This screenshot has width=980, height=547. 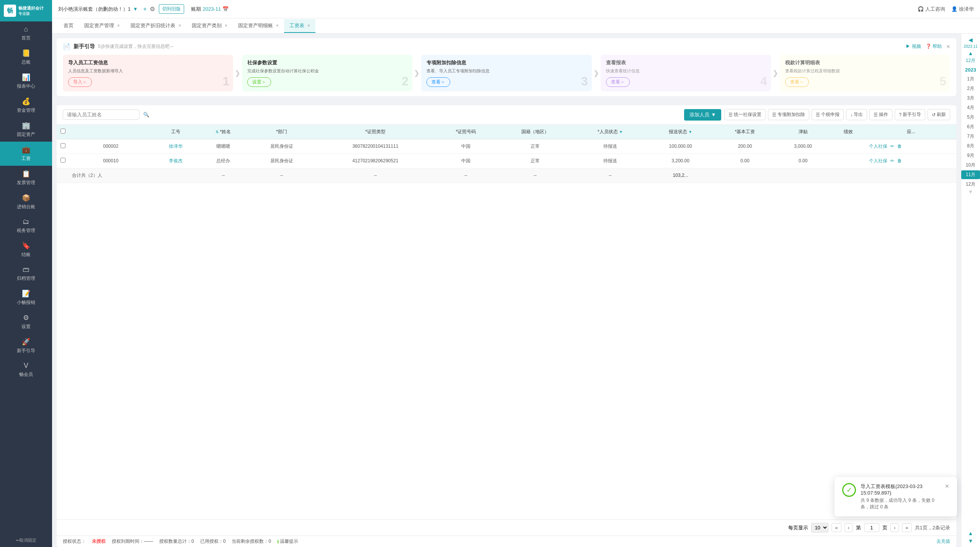 What do you see at coordinates (146, 115) in the screenshot?
I see `search-icon: 🔍` at bounding box center [146, 115].